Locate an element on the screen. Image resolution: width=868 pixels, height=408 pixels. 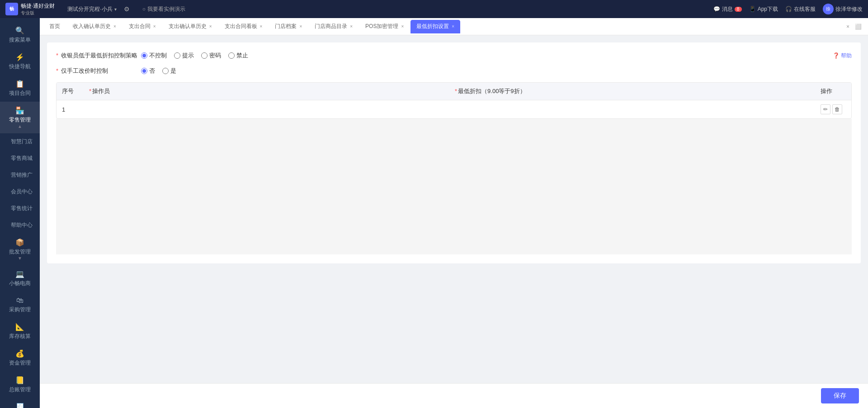
invoice-icon: 🧾 is located at coordinates (20, 405).